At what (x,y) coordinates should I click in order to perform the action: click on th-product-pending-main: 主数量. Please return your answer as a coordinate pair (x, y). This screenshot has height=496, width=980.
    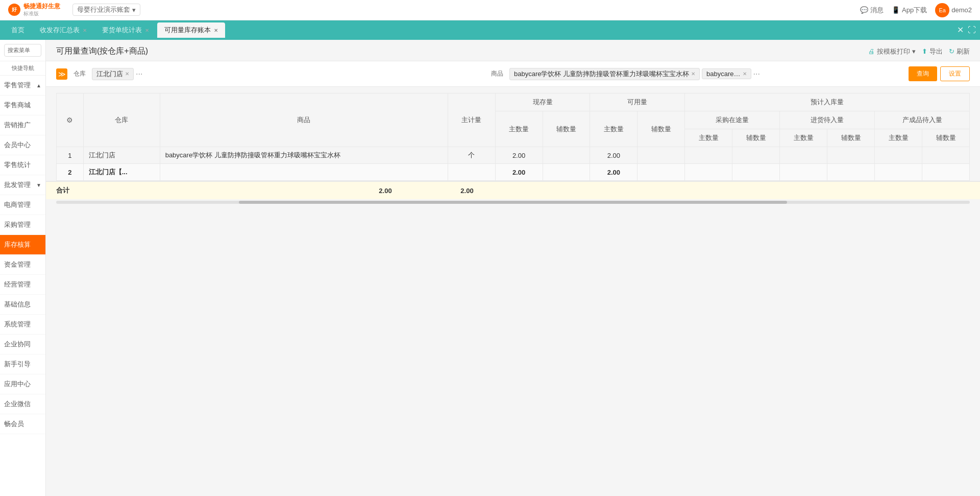
    Looking at the image, I should click on (898, 138).